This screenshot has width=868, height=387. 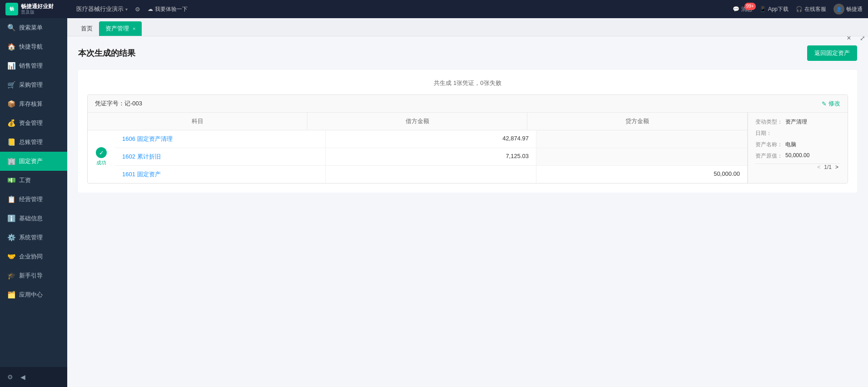 I want to click on sidebar-item-salary: 💵工资, so click(x=34, y=180).